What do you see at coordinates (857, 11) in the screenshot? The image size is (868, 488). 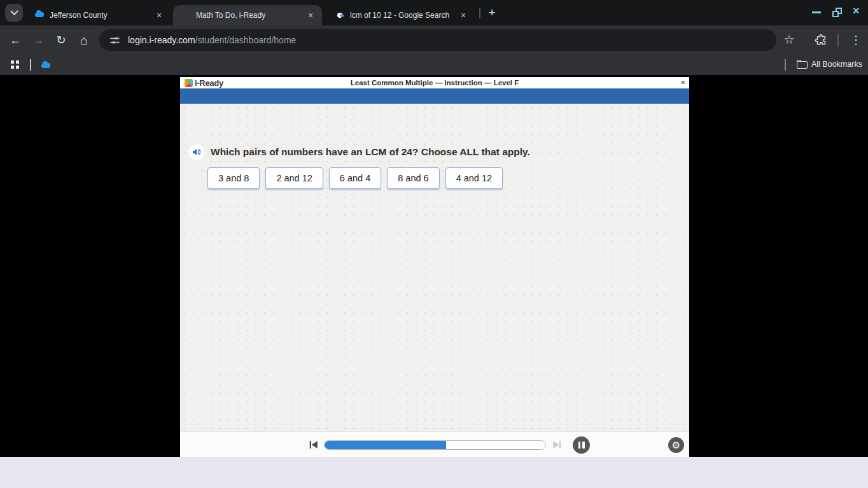 I see `window-close-button: ×` at bounding box center [857, 11].